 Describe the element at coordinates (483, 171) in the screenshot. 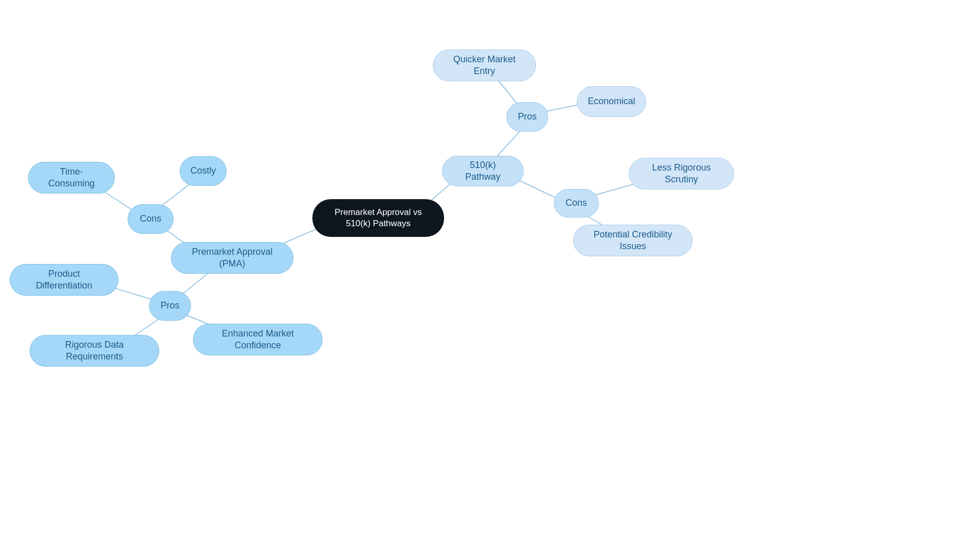

I see `node-510k: 510(k) Pathway` at that location.